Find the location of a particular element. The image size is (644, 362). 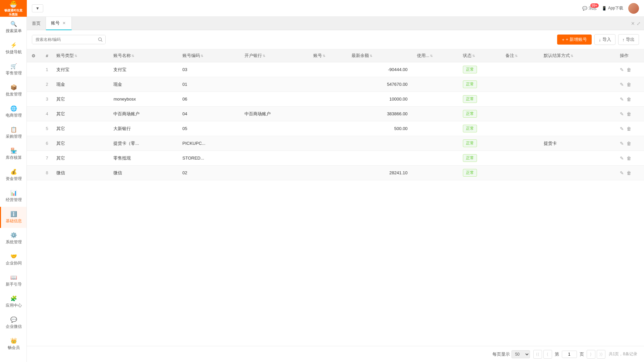

sidebar-item-quick-nav-label: 快捷导航 is located at coordinates (14, 52).